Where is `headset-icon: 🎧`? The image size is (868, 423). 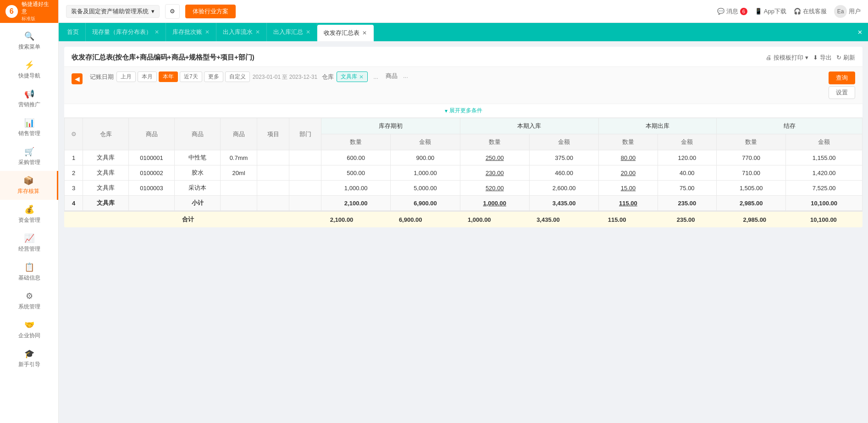
headset-icon: 🎧 is located at coordinates (797, 11).